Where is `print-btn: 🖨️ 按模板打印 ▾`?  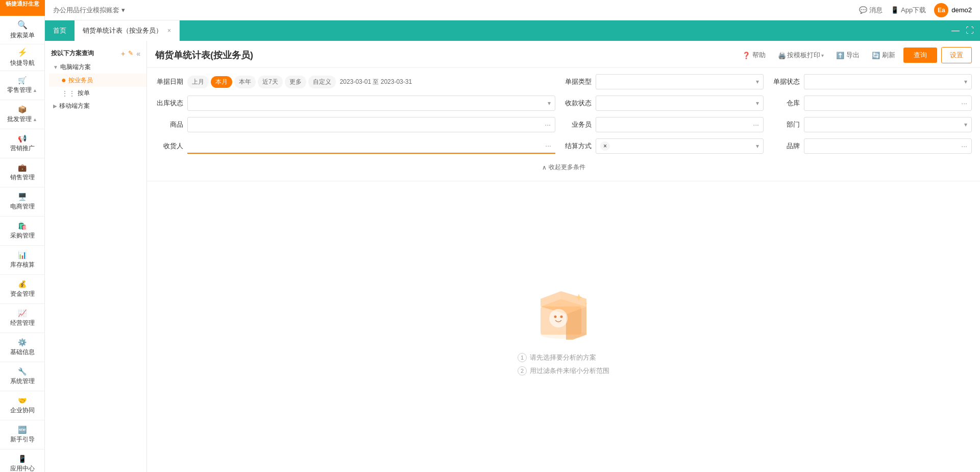
print-btn: 🖨️ 按模板打印 ▾ is located at coordinates (801, 55).